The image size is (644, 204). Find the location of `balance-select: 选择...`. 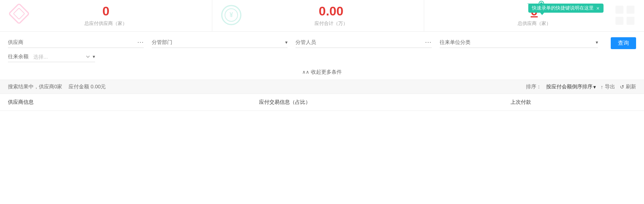

balance-select: 选择... is located at coordinates (61, 57).